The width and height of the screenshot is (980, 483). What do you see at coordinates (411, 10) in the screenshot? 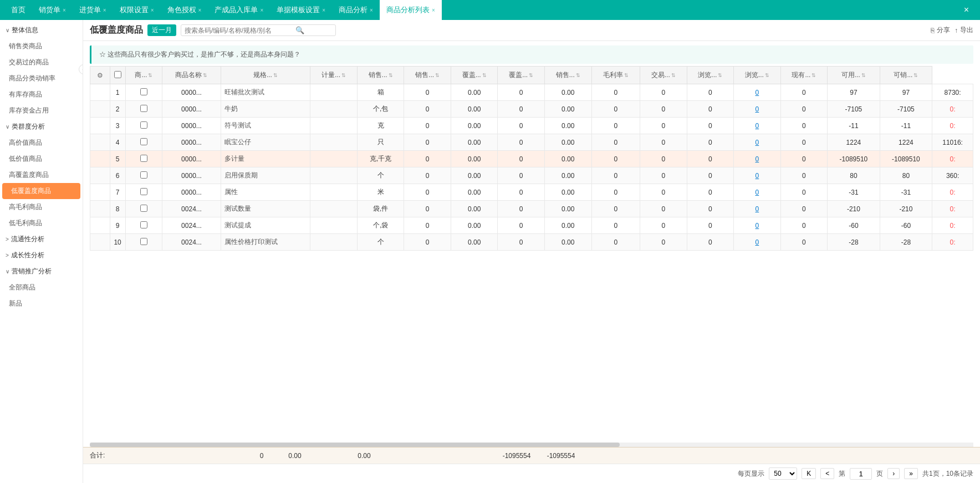
I see `nav-product-analysis-list: 商品分析列表 ×` at bounding box center [411, 10].